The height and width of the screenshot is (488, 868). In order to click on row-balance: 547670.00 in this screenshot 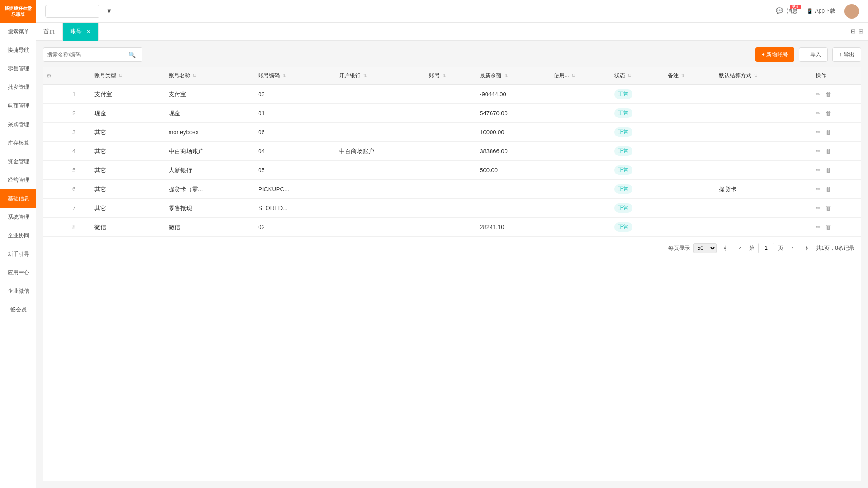, I will do `click(513, 113)`.